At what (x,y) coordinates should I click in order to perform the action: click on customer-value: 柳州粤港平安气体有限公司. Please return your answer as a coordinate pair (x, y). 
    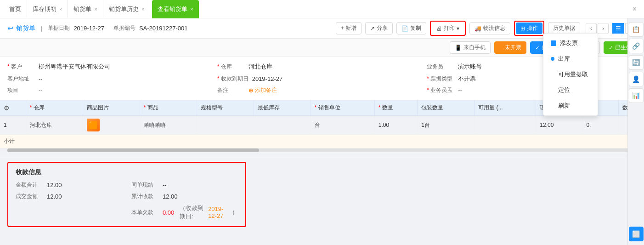
    Looking at the image, I should click on (74, 67).